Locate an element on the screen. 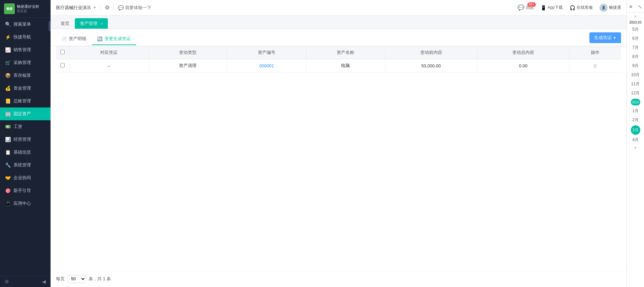 The height and width of the screenshot is (287, 644). logo-icon: 畅捷 is located at coordinates (9, 9).